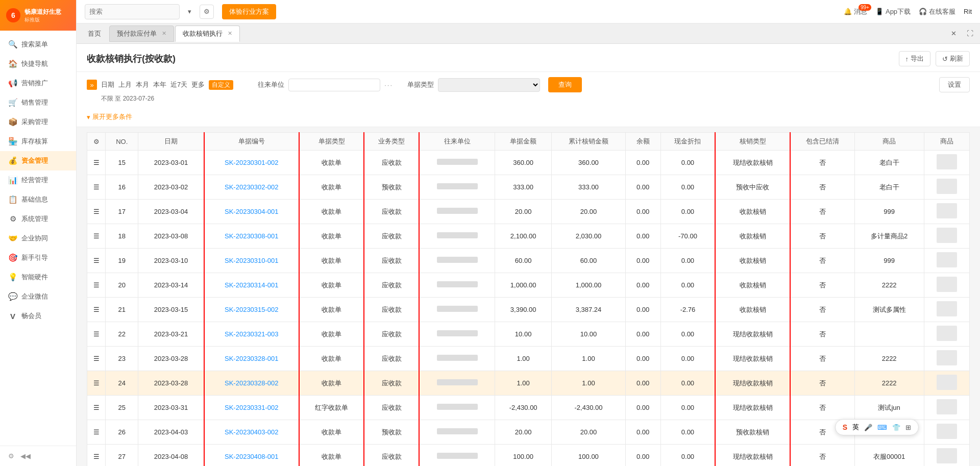 This screenshot has width=980, height=466. What do you see at coordinates (868, 428) in the screenshot?
I see `mic-button: 🎤` at bounding box center [868, 428].